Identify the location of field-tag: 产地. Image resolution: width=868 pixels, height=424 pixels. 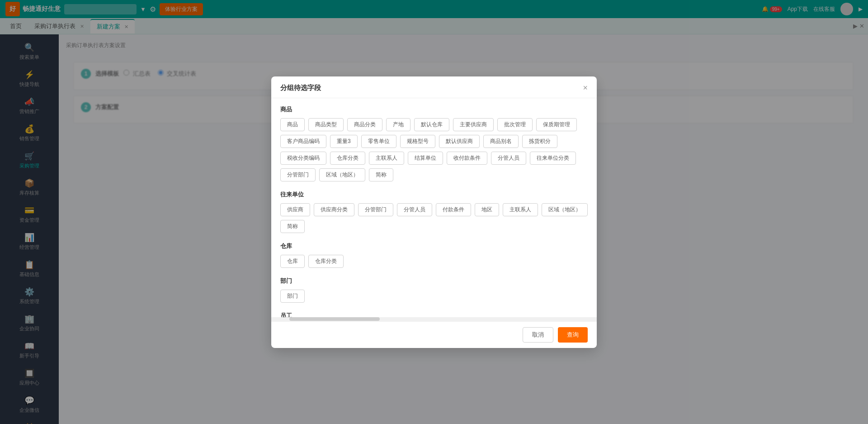
(398, 125).